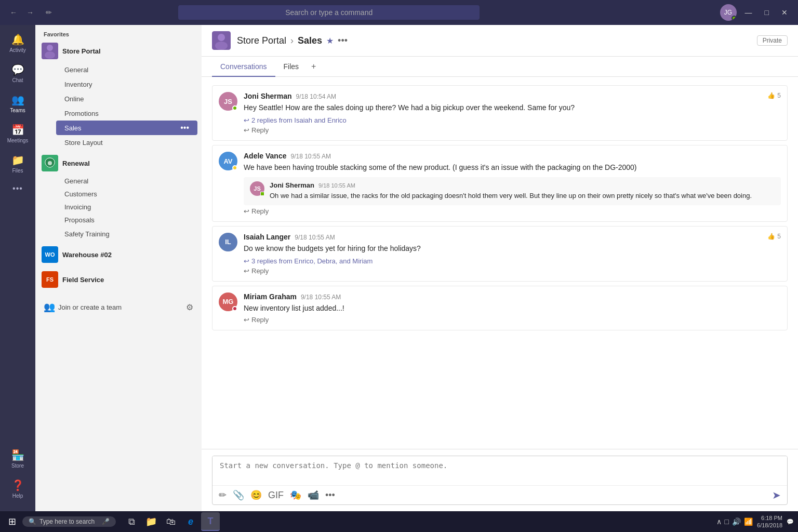  Describe the element at coordinates (330, 41) in the screenshot. I see `favorite-star-icon: ★` at that location.